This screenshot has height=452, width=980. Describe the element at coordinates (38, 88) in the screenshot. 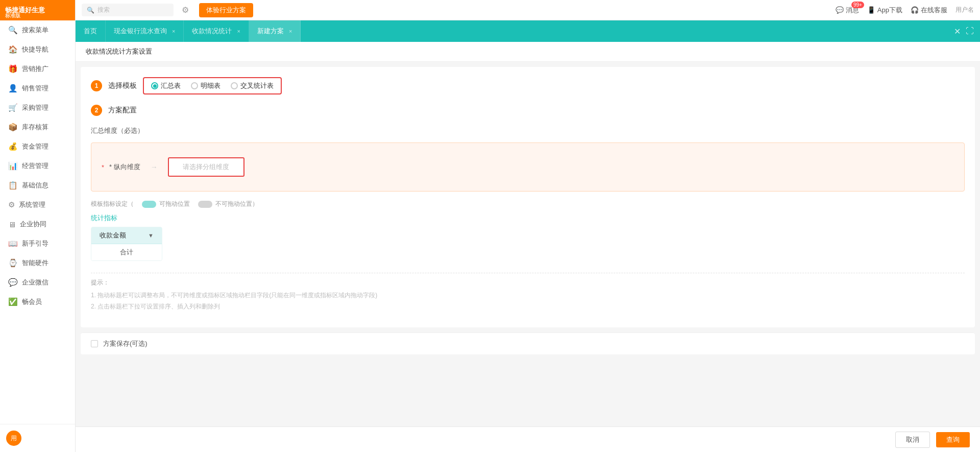

I see `sidebar-item-sales: 👤 销售管理` at that location.